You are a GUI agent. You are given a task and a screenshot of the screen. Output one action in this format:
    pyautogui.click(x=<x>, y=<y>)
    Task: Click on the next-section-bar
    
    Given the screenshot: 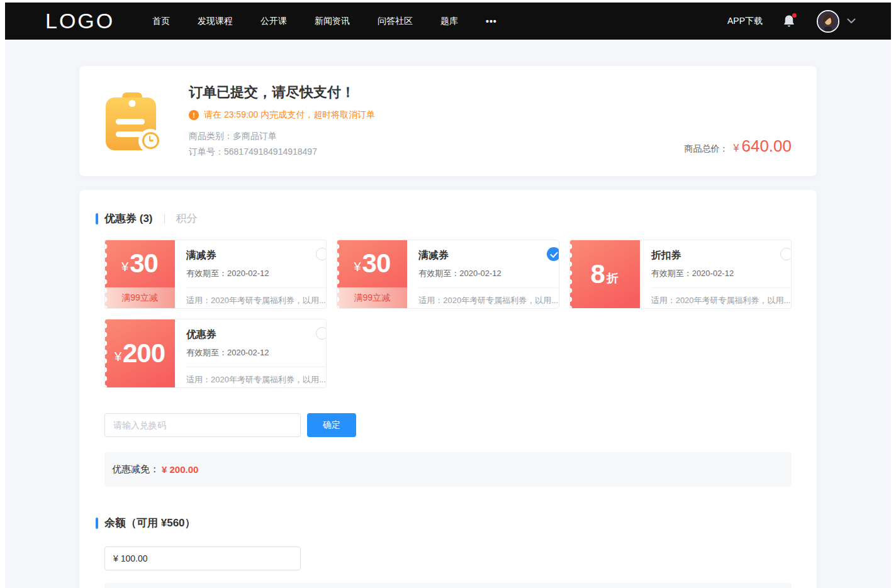 What is the action you would take?
    pyautogui.click(x=448, y=585)
    